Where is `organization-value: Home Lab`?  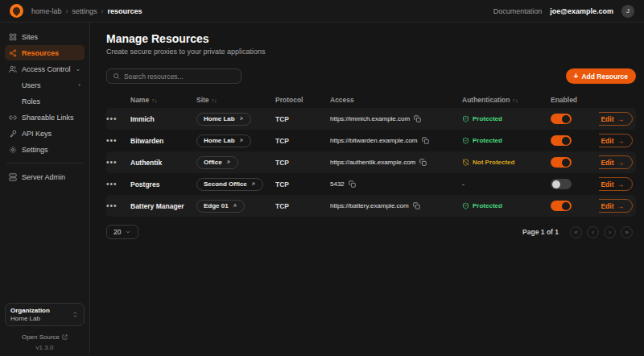
organization-value: Home Lab is located at coordinates (31, 319).